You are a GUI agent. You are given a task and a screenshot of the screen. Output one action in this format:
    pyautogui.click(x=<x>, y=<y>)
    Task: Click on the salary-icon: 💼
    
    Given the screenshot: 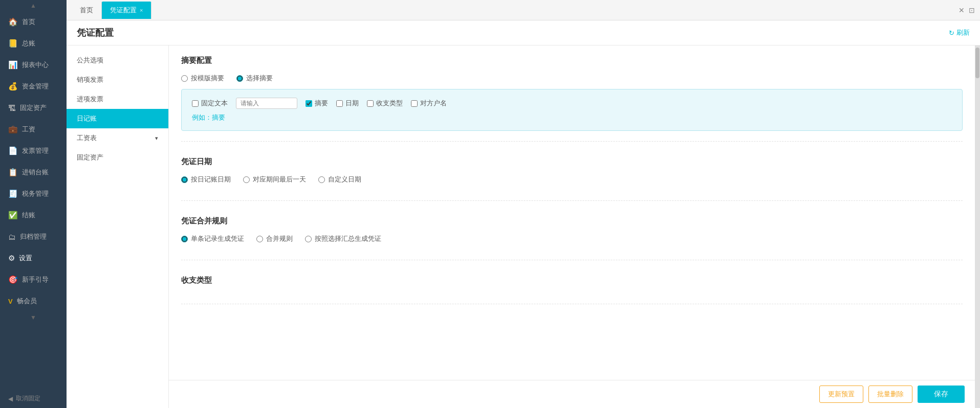 What is the action you would take?
    pyautogui.click(x=13, y=129)
    